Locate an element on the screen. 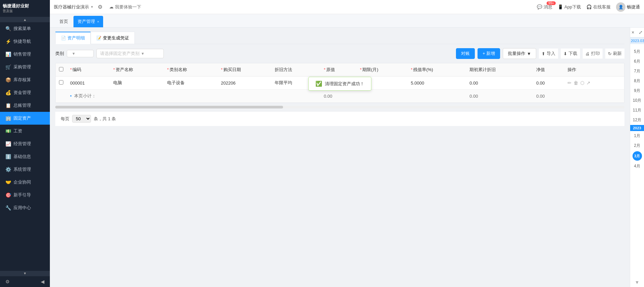 Image resolution: width=644 pixels, height=287 pixels. right-panel-month-8: 8月 is located at coordinates (637, 81).